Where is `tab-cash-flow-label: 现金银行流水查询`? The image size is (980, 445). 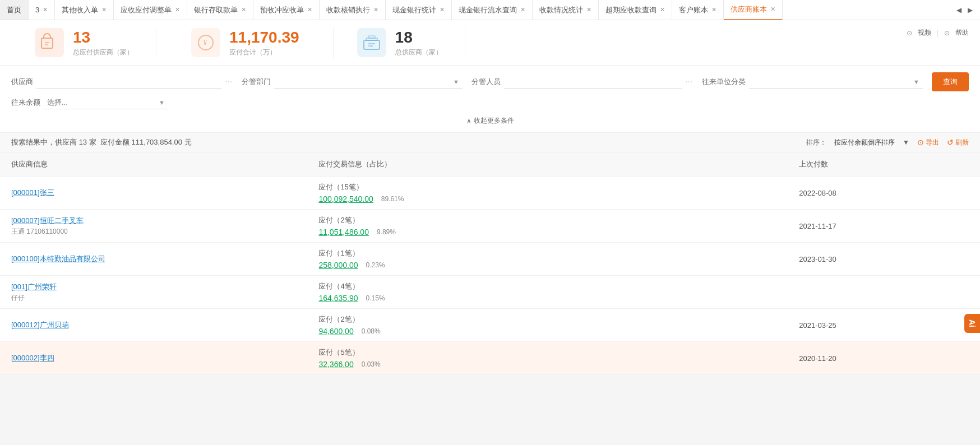
tab-cash-flow-label: 现金银行流水查询 is located at coordinates (488, 10).